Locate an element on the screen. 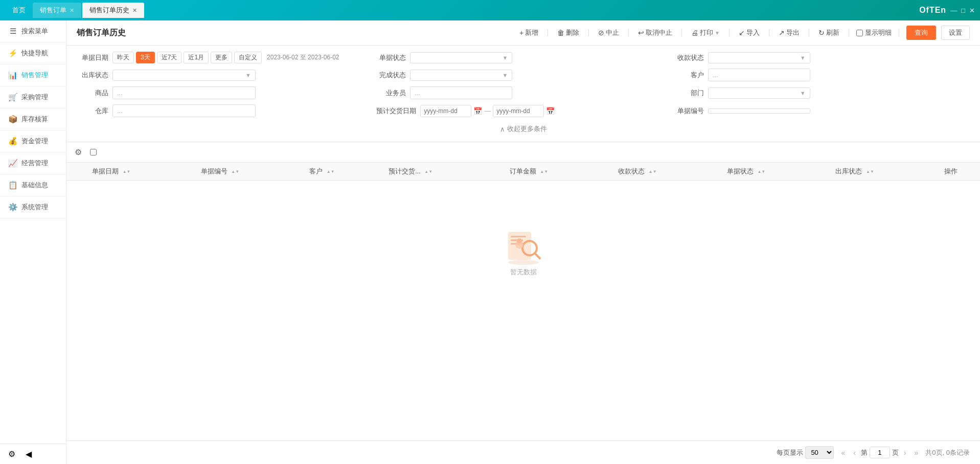  print-icon: 🖨 is located at coordinates (695, 33).